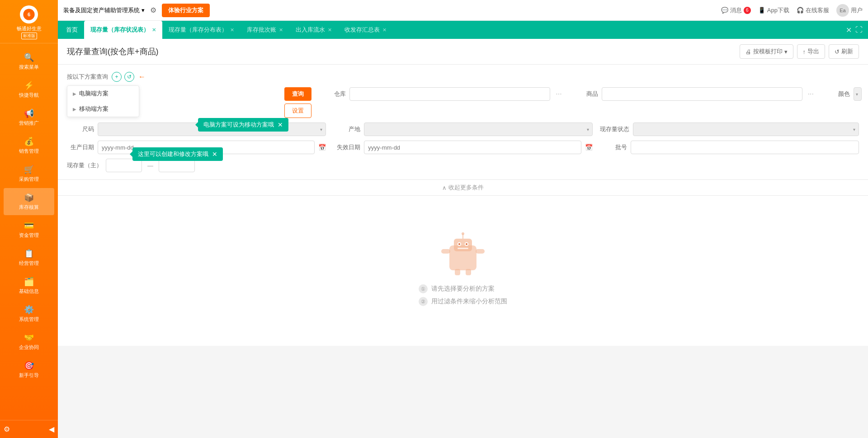 The image size is (868, 438). I want to click on add-scheme-btn: +, so click(117, 77).